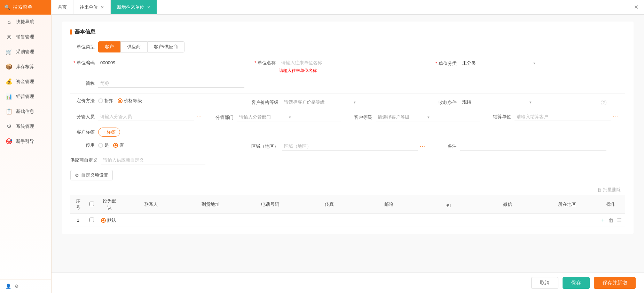 This screenshot has height=293, width=644. Describe the element at coordinates (545, 283) in the screenshot. I see `cancel-button: 取消` at that location.